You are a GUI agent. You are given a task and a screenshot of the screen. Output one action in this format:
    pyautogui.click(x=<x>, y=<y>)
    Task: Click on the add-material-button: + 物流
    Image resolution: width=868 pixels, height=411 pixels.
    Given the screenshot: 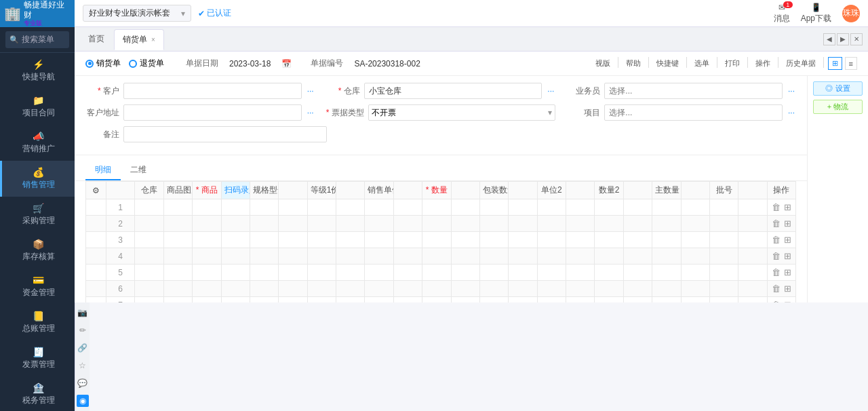 What is the action you would take?
    pyautogui.click(x=838, y=107)
    